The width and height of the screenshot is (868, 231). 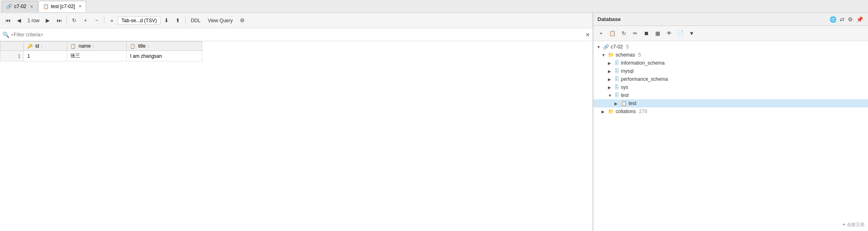 What do you see at coordinates (617, 47) in the screenshot?
I see `c7-02-label: c7-02` at bounding box center [617, 47].